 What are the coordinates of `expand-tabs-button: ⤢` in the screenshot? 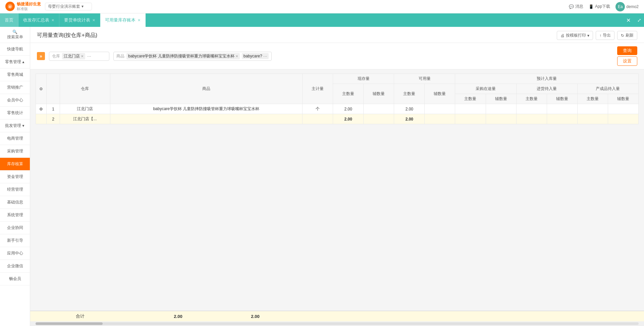 It's located at (639, 20).